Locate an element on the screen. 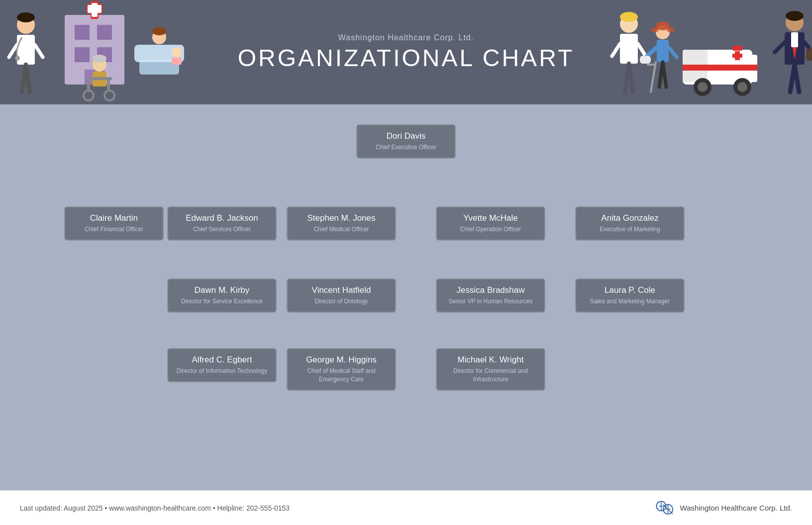  ceo-title: Chief Executive Officer is located at coordinates (406, 147).